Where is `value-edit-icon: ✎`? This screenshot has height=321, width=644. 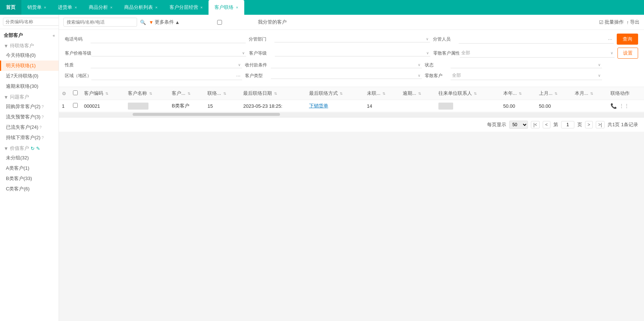 value-edit-icon: ✎ is located at coordinates (38, 148).